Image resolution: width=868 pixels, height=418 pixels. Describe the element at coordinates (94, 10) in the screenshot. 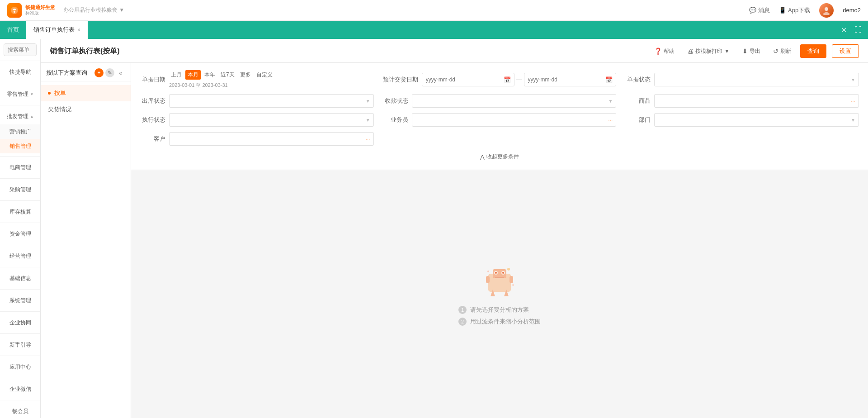

I see `breadcrumb: 办公用品行业模拟账套 ▼` at that location.